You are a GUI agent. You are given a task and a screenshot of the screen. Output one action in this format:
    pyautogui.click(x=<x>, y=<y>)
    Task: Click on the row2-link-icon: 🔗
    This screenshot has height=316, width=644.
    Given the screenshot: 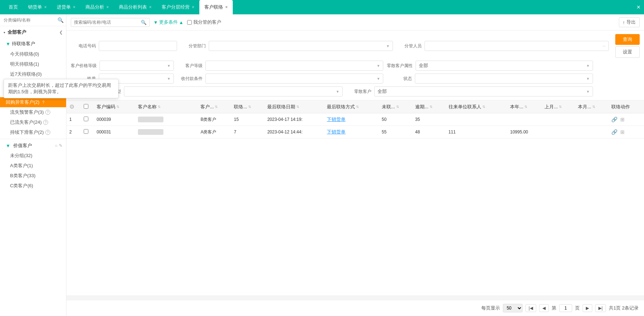 What is the action you would take?
    pyautogui.click(x=614, y=132)
    